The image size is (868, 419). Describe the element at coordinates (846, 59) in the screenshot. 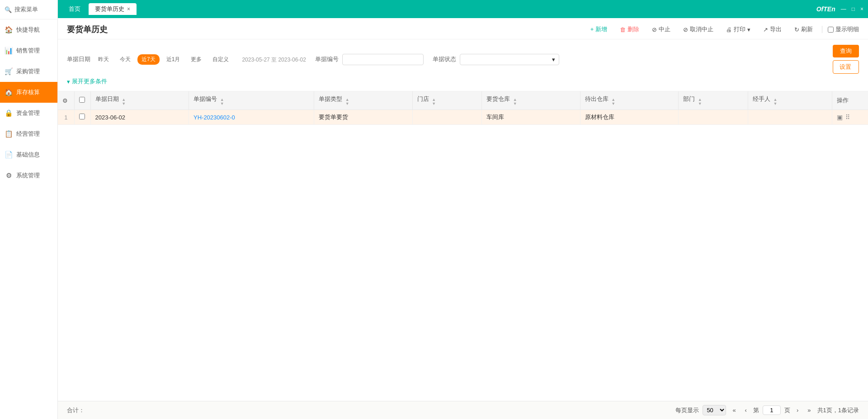

I see `query-buttons: 查询 设置` at that location.